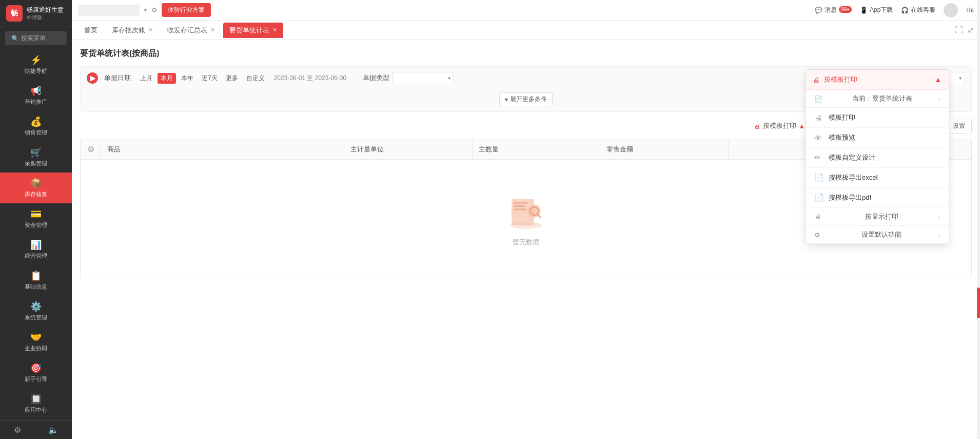 The width and height of the screenshot is (980, 439). What do you see at coordinates (877, 235) in the screenshot?
I see `dropdown-default-settings: ⚙ 设置默认功能 ›` at bounding box center [877, 235].